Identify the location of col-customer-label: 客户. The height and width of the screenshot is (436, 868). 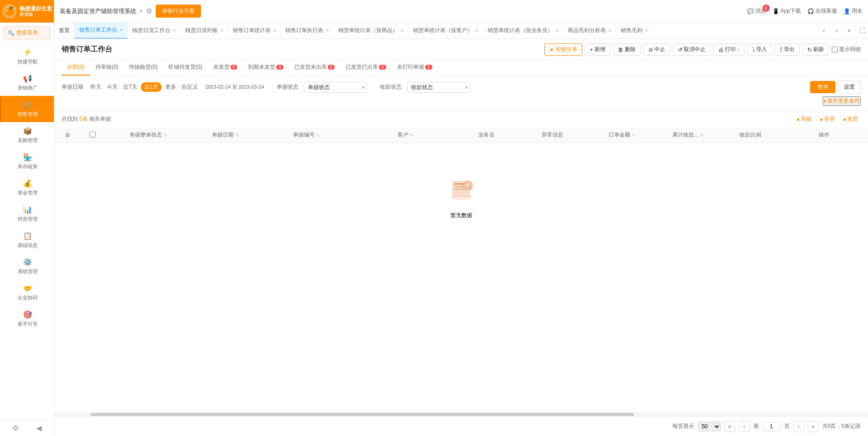
(403, 135).